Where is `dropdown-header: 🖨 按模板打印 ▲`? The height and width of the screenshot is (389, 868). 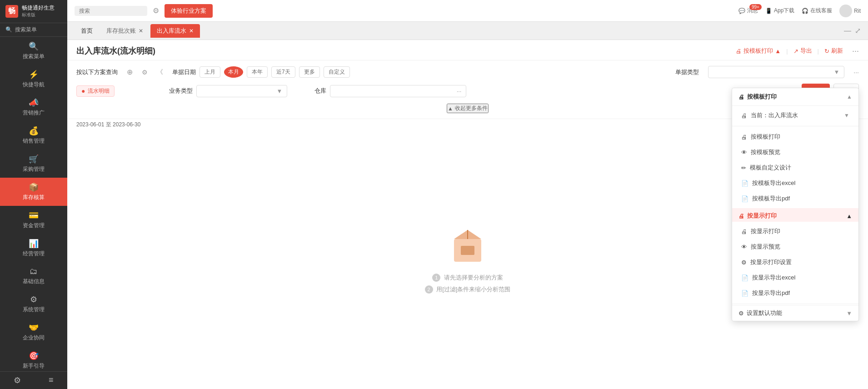 dropdown-header: 🖨 按模板打印 ▲ is located at coordinates (795, 97).